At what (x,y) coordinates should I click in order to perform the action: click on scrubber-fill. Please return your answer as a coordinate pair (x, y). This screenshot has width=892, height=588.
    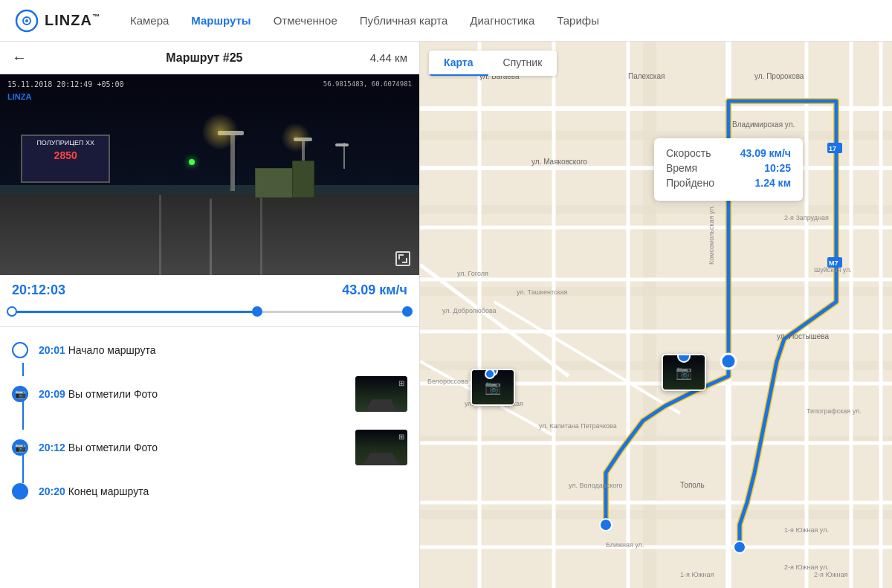
    Looking at the image, I should click on (135, 312).